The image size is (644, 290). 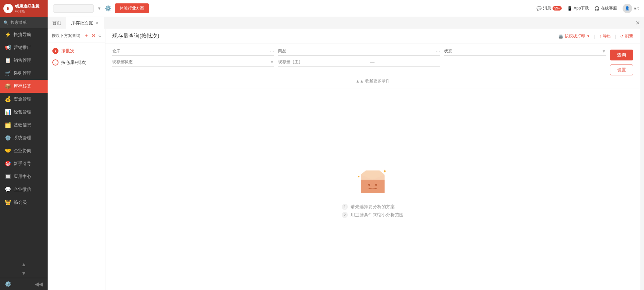 I want to click on refresh-btn: ↺ 刷新, so click(x=627, y=36).